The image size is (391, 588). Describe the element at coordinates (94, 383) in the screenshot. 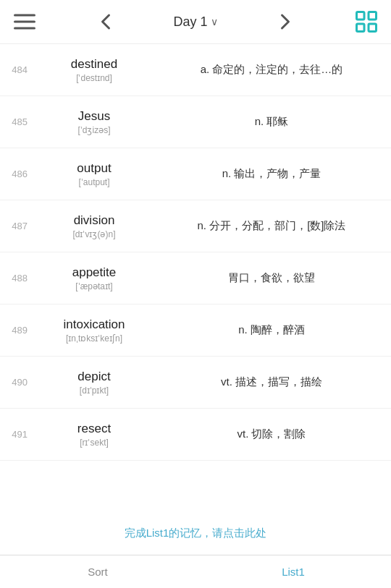

I see `word-column: depict [dɪˈpɪkt]` at that location.